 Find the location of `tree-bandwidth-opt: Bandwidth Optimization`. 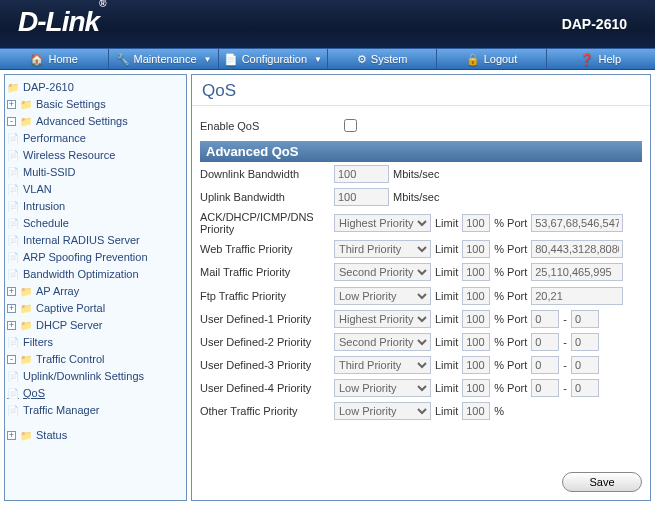

tree-bandwidth-opt: Bandwidth Optimization is located at coordinates (96, 274).